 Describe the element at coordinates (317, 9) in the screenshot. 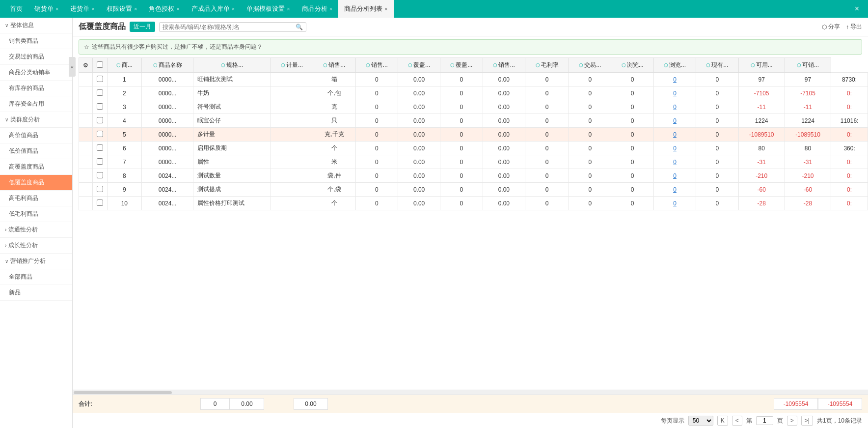

I see `nav-item-goods-analysis: 商品分析 ×` at that location.